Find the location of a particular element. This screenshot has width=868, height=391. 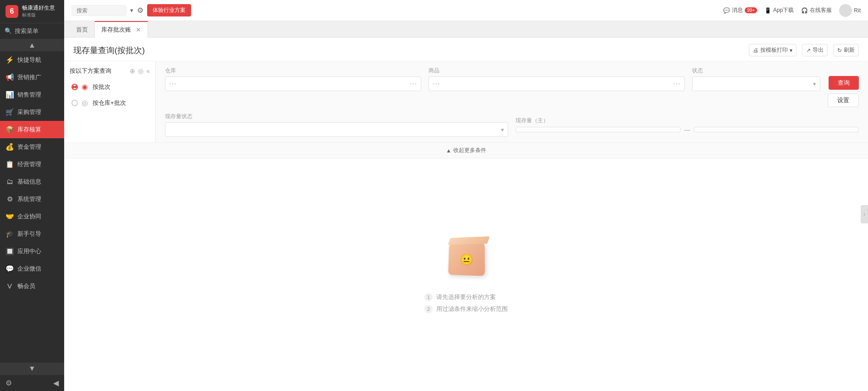

filter-collapse-button: ▲ 收起更多条件 is located at coordinates (466, 150).